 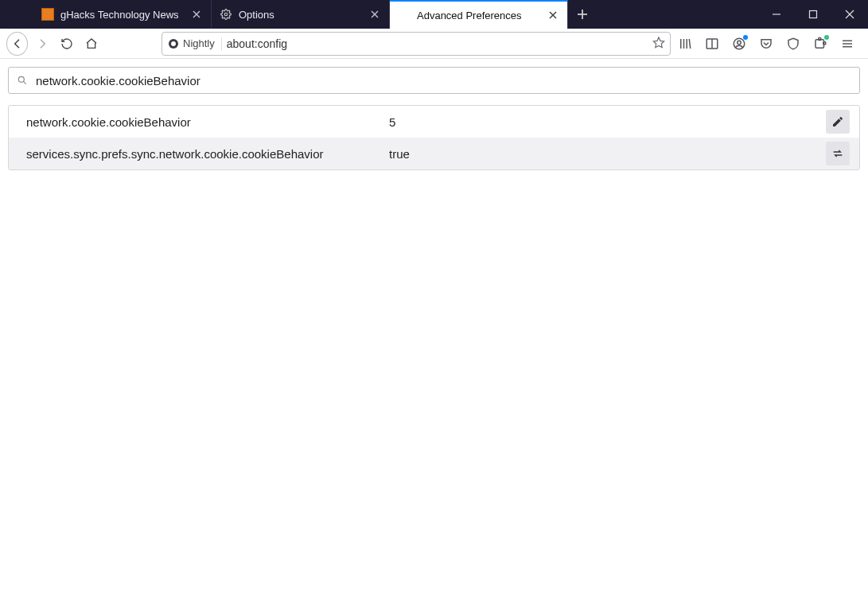 I want to click on tab-label: Options, so click(x=304, y=14).